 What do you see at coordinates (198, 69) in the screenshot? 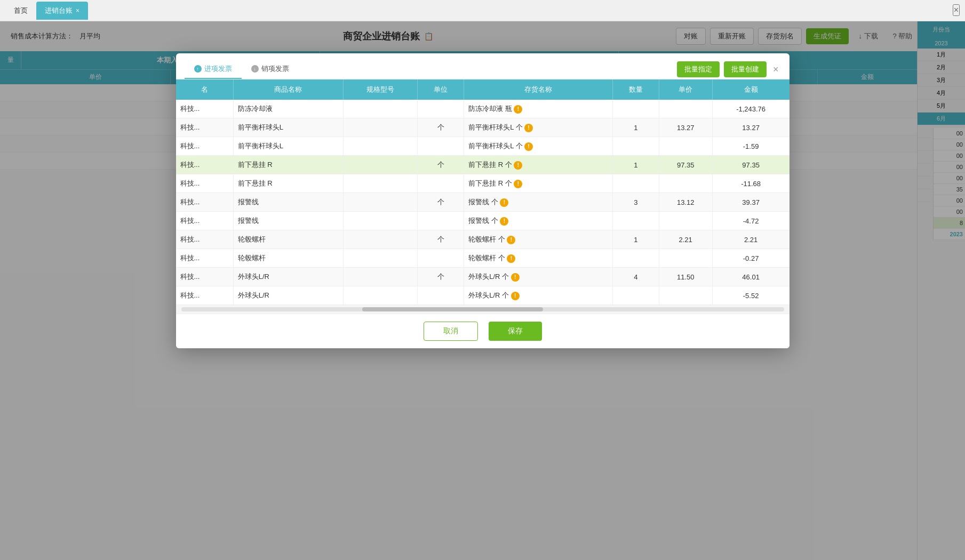
I see `incoming-tab-icon: ↑` at bounding box center [198, 69].